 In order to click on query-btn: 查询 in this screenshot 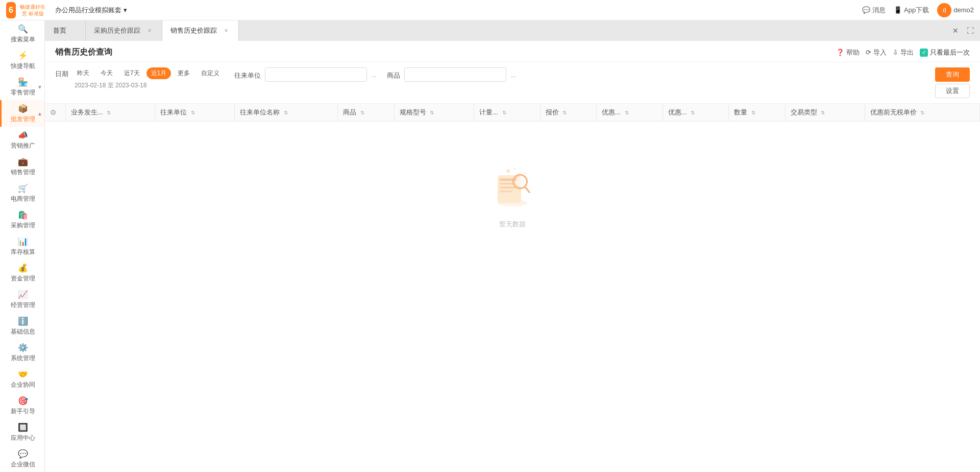, I will do `click(952, 75)`.